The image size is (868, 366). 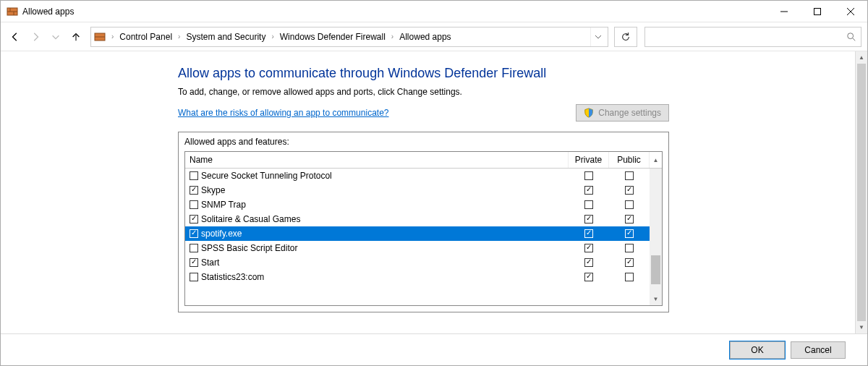 What do you see at coordinates (224, 205) in the screenshot?
I see `app-name-label: SNMP Trap` at bounding box center [224, 205].